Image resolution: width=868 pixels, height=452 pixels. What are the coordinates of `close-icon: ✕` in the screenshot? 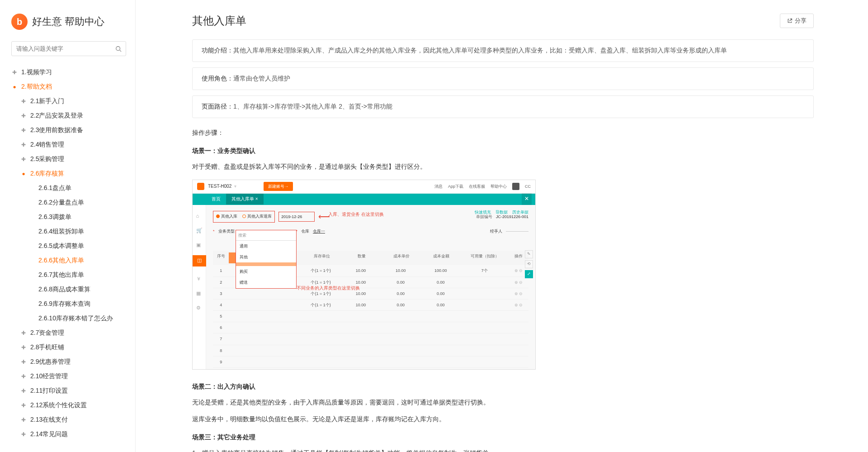 It's located at (527, 199).